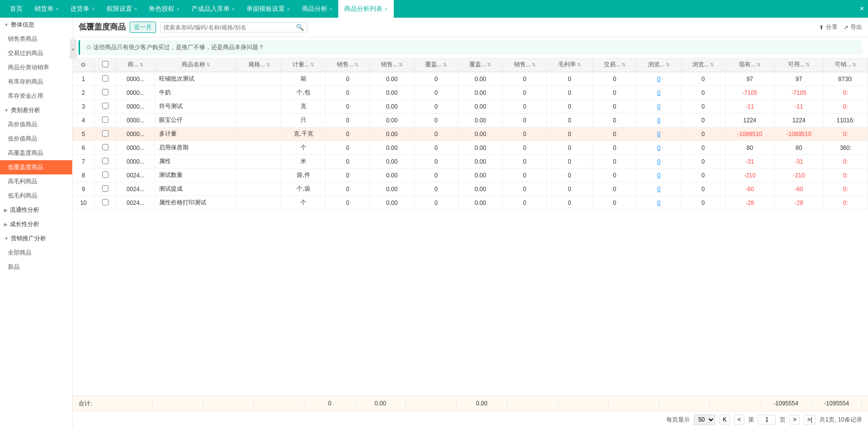  What do you see at coordinates (16, 9) in the screenshot?
I see `nav-tab-home: 首页` at bounding box center [16, 9].